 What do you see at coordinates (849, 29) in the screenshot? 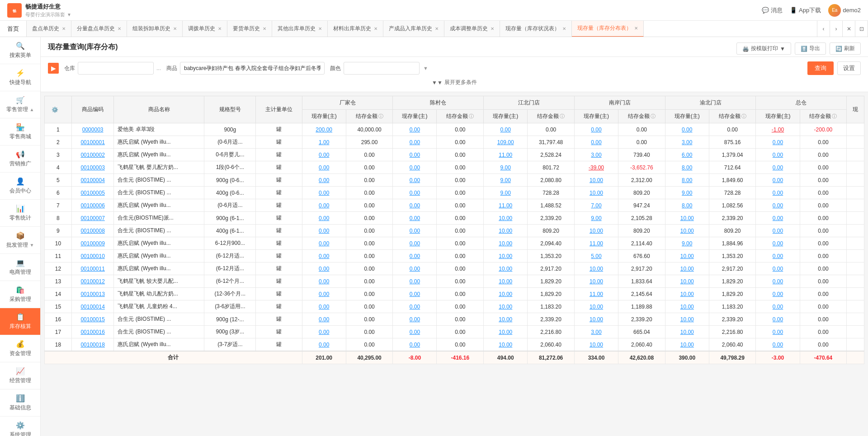
I see `nav-close: ✕` at bounding box center [849, 29].